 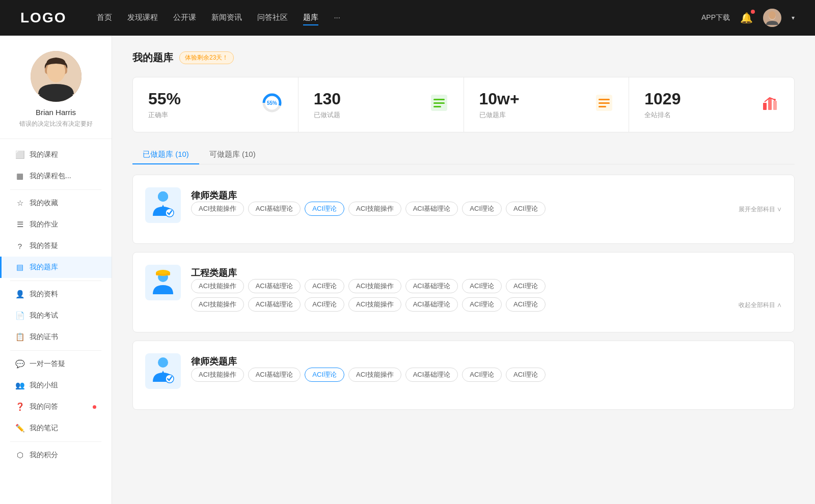 What do you see at coordinates (464, 288) in the screenshot?
I see `bank-card-header: 工程类题库 ACI技能操作 ACI基础理论 ACI理论 ACI技能操作 ACI基…` at bounding box center [464, 288].